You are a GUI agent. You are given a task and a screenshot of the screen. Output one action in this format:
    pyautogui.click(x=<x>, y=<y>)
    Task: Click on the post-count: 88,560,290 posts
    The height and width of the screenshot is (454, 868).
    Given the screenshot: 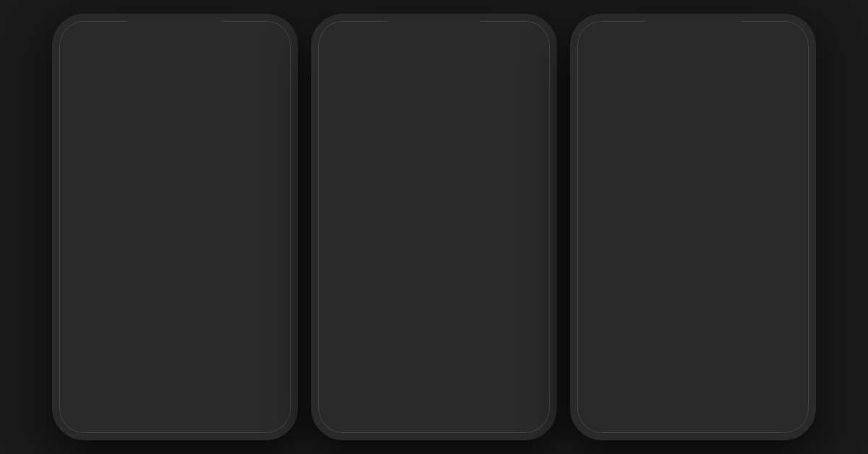 What is the action you would take?
    pyautogui.click(x=693, y=171)
    